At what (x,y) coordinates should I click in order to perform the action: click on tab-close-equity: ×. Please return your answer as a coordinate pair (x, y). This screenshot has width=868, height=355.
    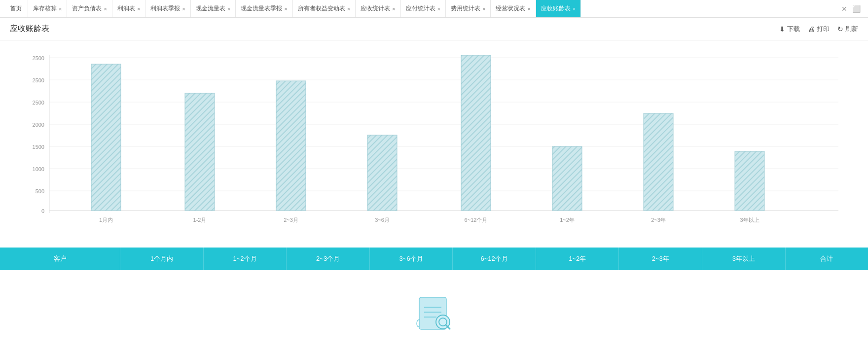
    Looking at the image, I should click on (349, 9).